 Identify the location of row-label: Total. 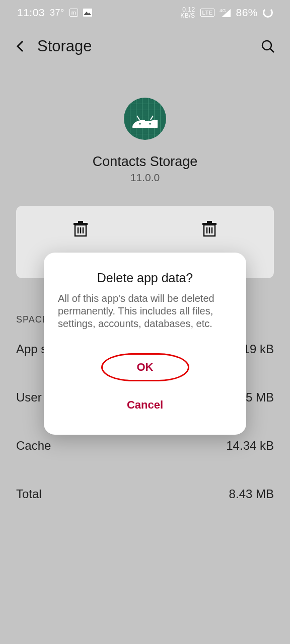
(29, 494).